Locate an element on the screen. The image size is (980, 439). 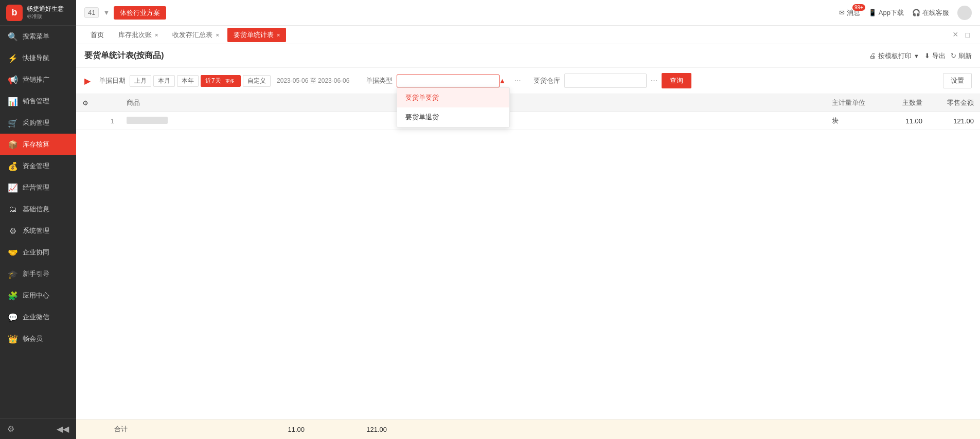
table-row: 1 块 11.00 121.00 is located at coordinates (528, 121).